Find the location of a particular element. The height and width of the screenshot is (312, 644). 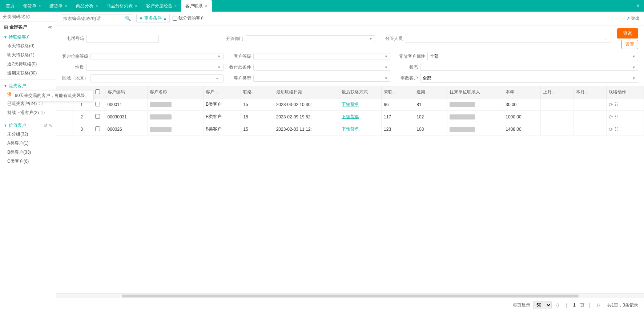

region-select: ··· is located at coordinates (157, 78).